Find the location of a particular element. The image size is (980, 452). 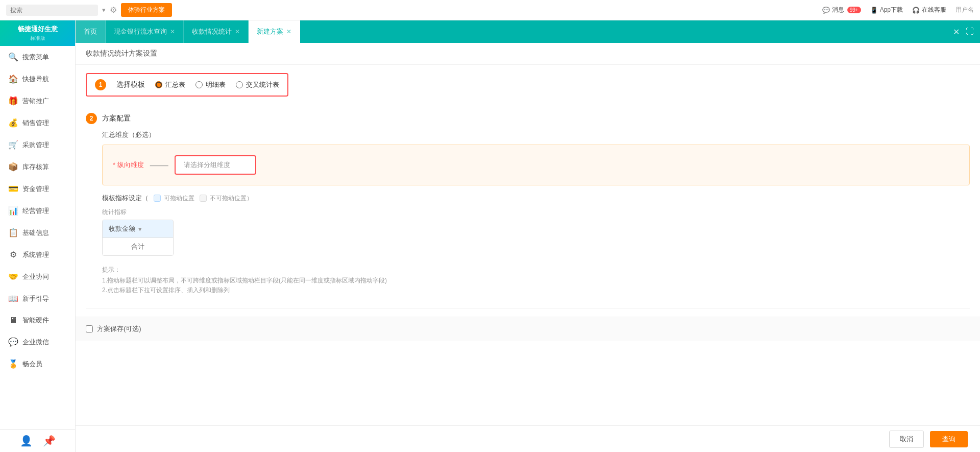

tab-cashflow-close: ✕ is located at coordinates (173, 32).